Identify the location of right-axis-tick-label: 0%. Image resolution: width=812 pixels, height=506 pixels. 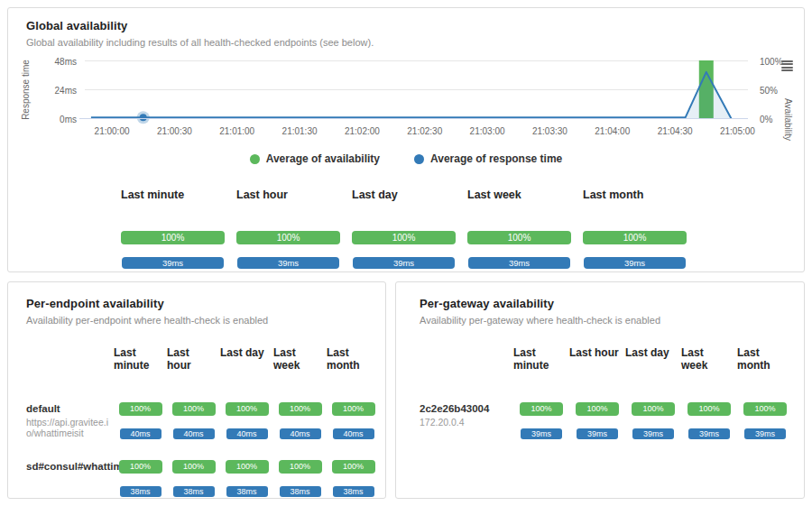
(766, 119).